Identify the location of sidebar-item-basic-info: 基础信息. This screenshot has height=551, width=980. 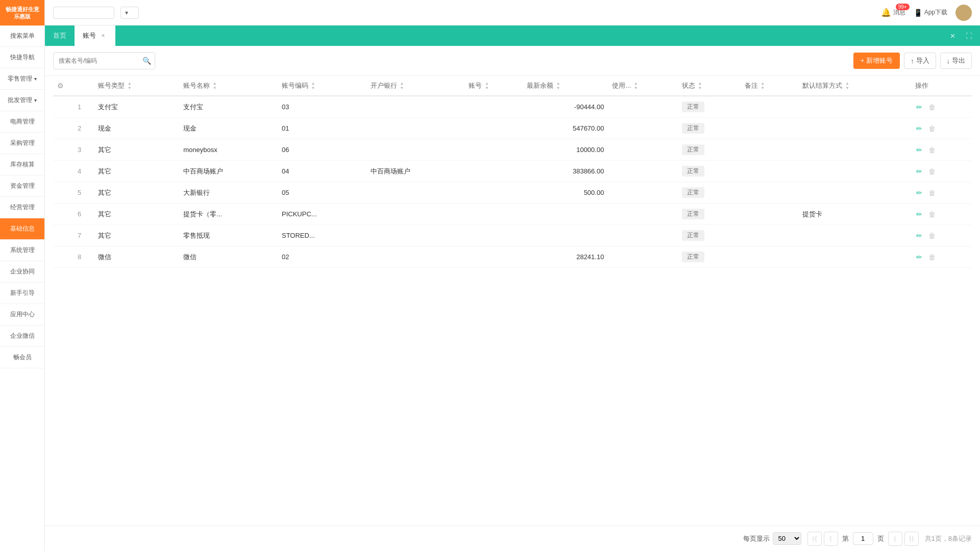
(22, 229).